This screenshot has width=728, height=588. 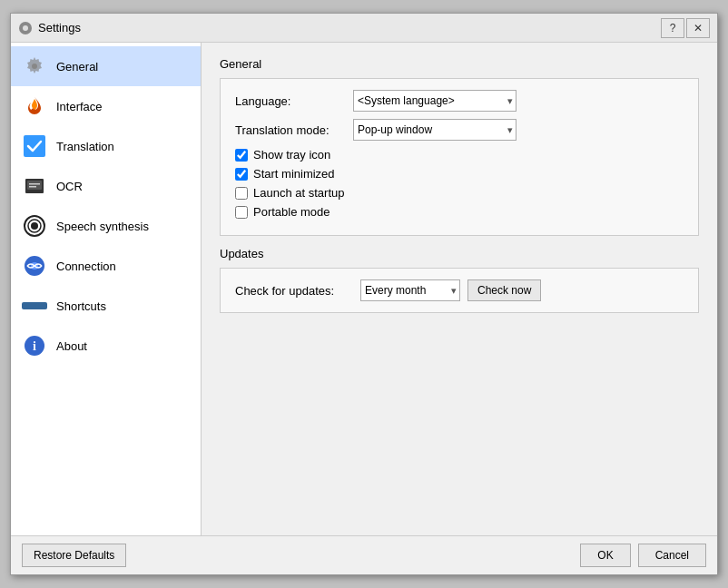 I want to click on check-icon, so click(x=34, y=146).